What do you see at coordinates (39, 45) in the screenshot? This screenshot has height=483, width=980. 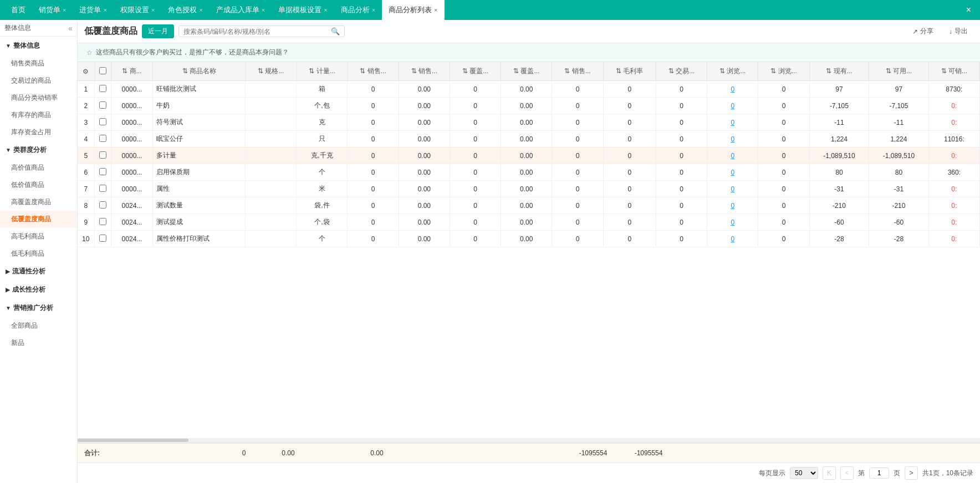 I see `sidebar-section-overall: ▼ 整体信息` at bounding box center [39, 45].